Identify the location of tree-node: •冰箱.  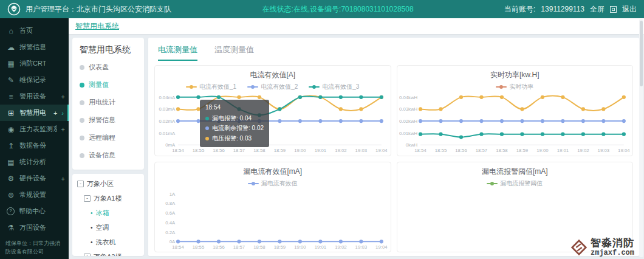
(108, 213).